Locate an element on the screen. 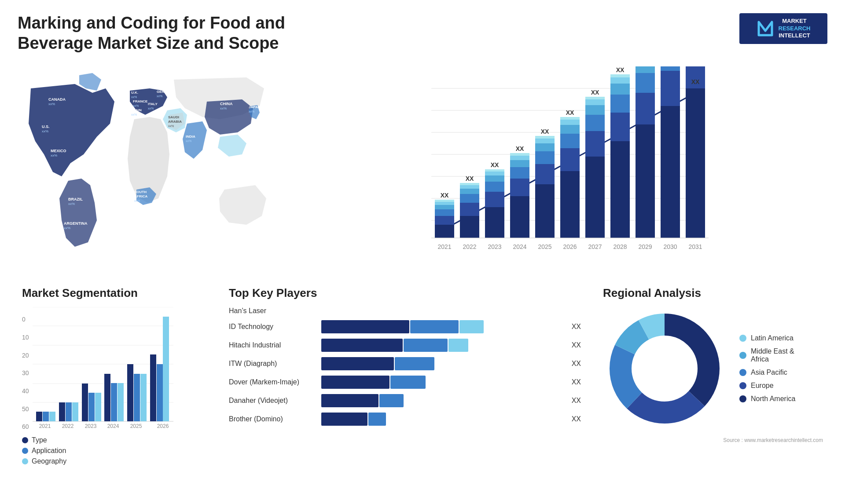 The image size is (845, 504). segmentation-section: Market Segmentation 60 50 40 30 20 10 0 is located at coordinates (114, 376).